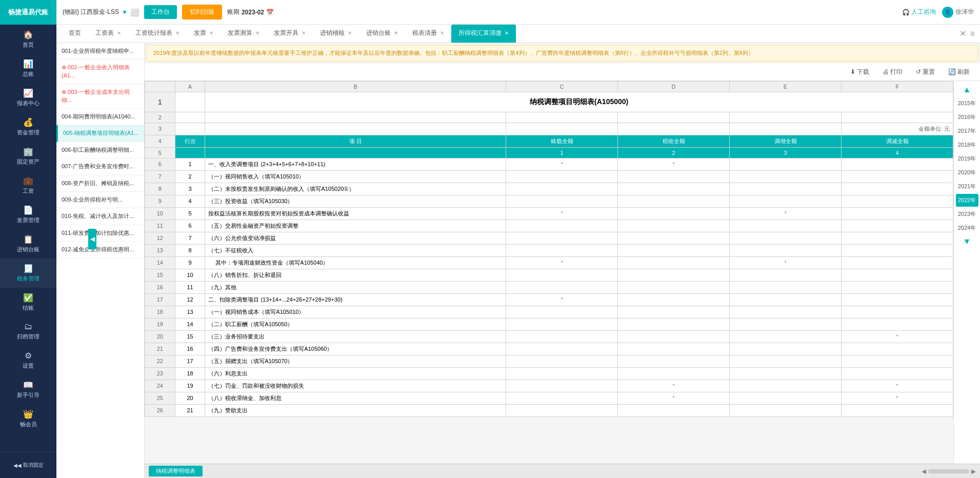 The width and height of the screenshot is (980, 478). What do you see at coordinates (101, 233) in the screenshot?
I see `left-item-011: 011-研发费用加计扣除优惠...` at bounding box center [101, 233].